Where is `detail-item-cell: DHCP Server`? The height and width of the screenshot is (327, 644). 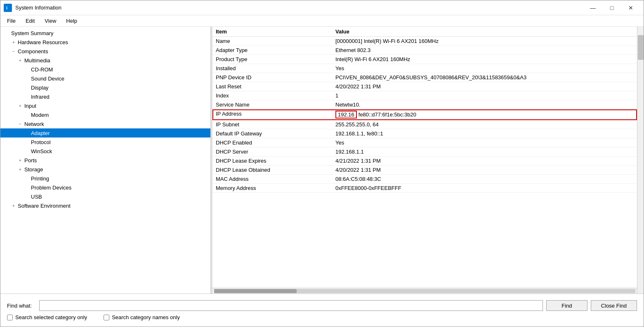
detail-item-cell: DHCP Server is located at coordinates (272, 152).